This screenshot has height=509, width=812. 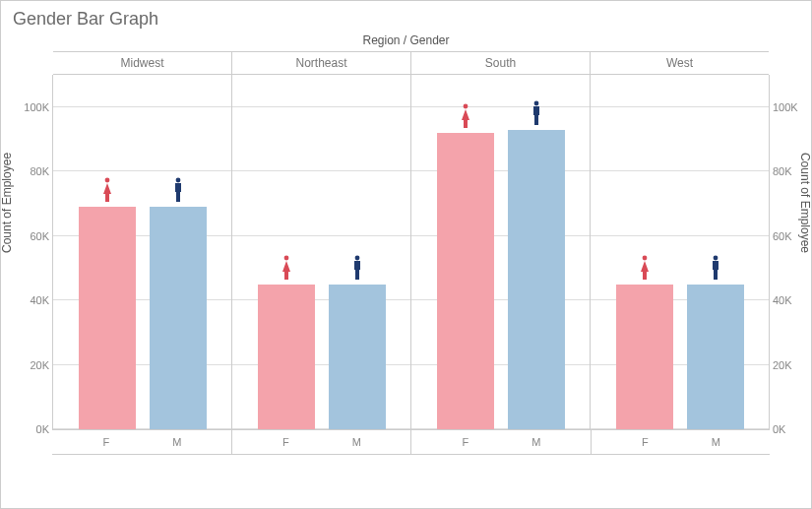 What do you see at coordinates (679, 63) in the screenshot?
I see `region-header: West` at bounding box center [679, 63].